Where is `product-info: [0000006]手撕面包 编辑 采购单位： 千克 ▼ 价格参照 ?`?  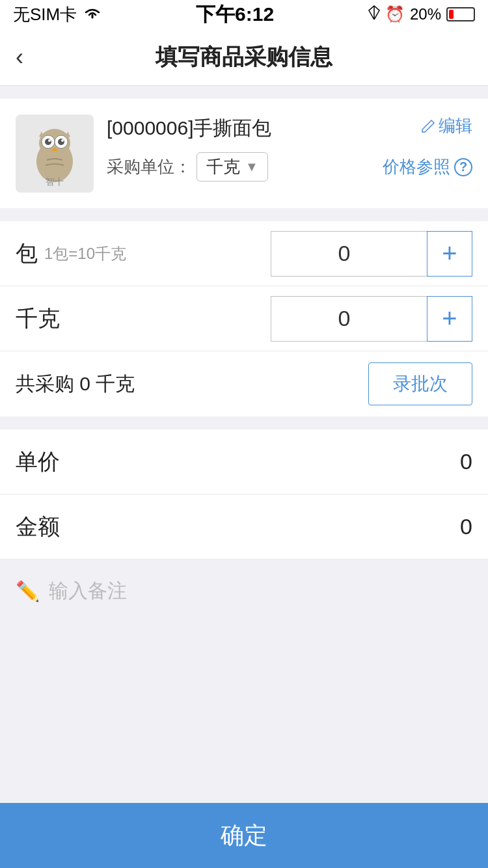 product-info: [0000006]手撕面包 编辑 采购单位： 千克 ▼ 价格参照 ? is located at coordinates (290, 148).